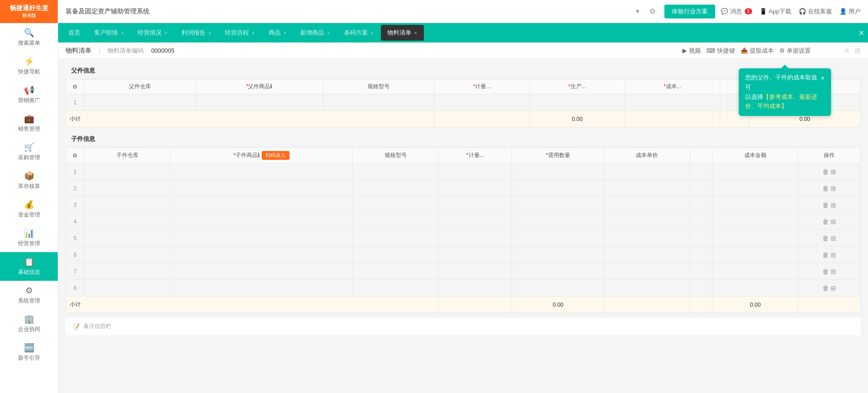 The width and height of the screenshot is (868, 393). What do you see at coordinates (29, 238) in the screenshot?
I see `sidebar-item-operations: 📊 经营管理` at bounding box center [29, 238].